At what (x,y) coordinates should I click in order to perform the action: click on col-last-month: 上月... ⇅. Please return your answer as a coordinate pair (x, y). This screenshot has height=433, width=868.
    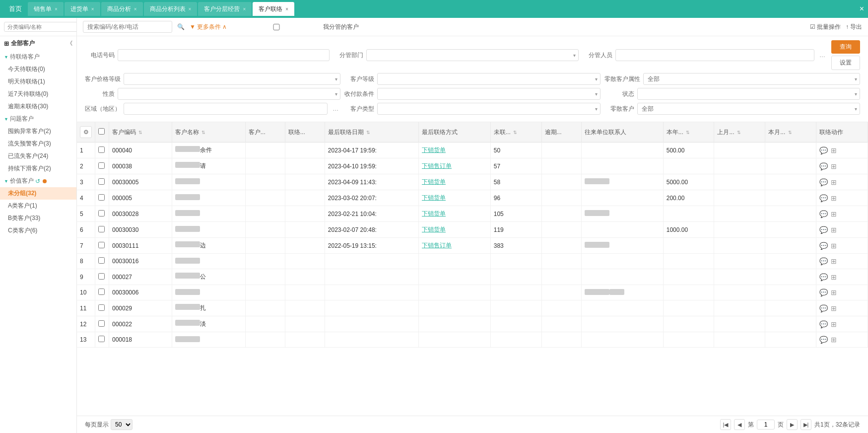
    Looking at the image, I should click on (739, 132).